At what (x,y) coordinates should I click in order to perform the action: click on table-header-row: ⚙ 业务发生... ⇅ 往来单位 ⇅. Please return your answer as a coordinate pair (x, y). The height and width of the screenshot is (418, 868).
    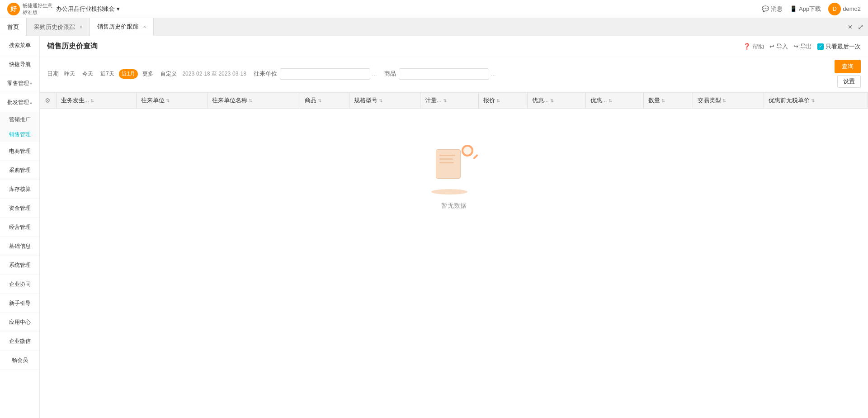
    Looking at the image, I should click on (454, 100).